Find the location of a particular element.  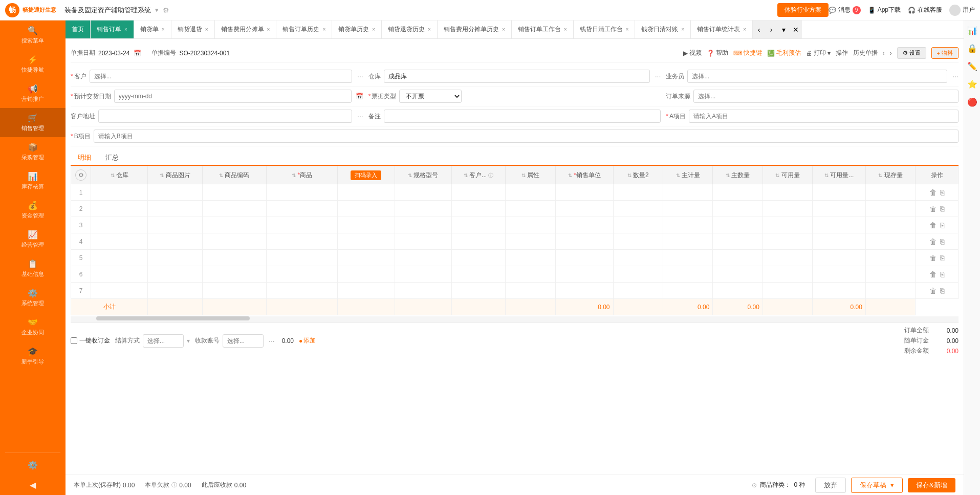

row-2-delete-icon: 🗑 is located at coordinates (933, 209).